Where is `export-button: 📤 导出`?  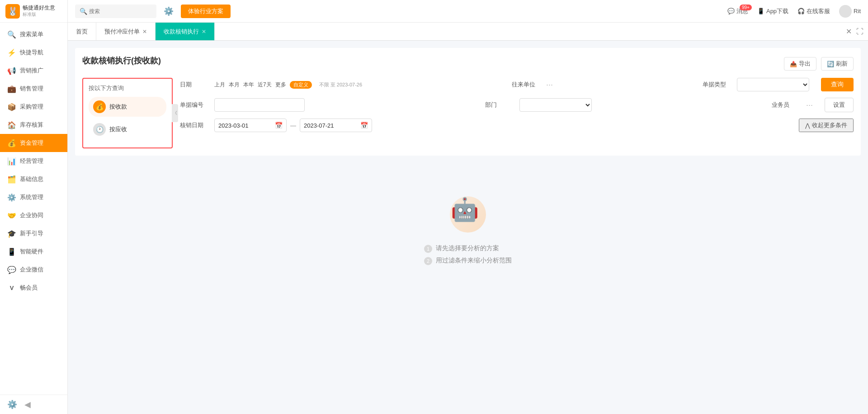
export-button: 📤 导出 is located at coordinates (800, 64).